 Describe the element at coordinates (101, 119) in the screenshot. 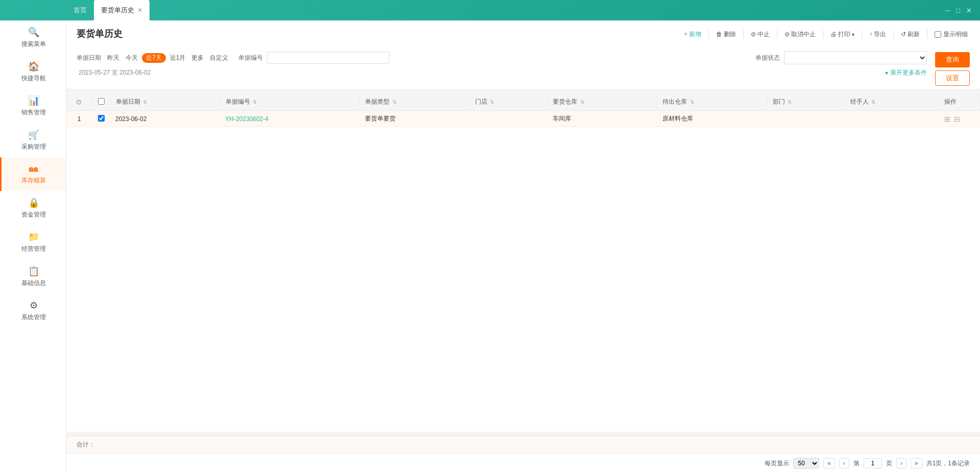

I see `cell-check` at that location.